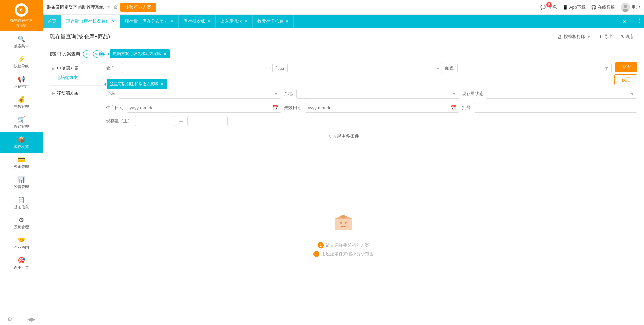 The width and height of the screenshot is (644, 325). Describe the element at coordinates (21, 263) in the screenshot. I see `sidebar-item-guide: 🎯 新手引导` at that location.